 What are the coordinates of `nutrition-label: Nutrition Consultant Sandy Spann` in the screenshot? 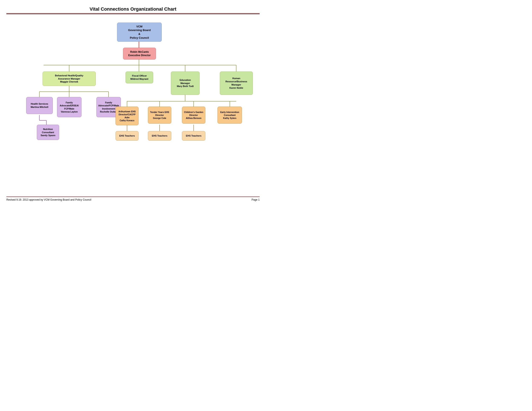 It's located at (48, 132).